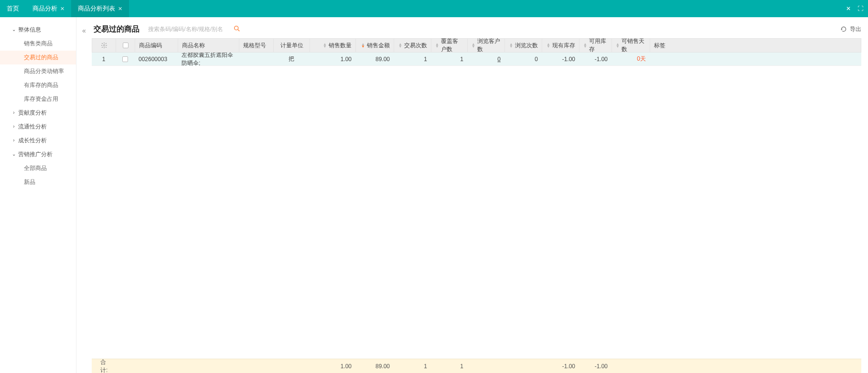 The image size is (868, 373). What do you see at coordinates (30, 30) in the screenshot?
I see `sidebar-group-label: 整体信息` at bounding box center [30, 30].